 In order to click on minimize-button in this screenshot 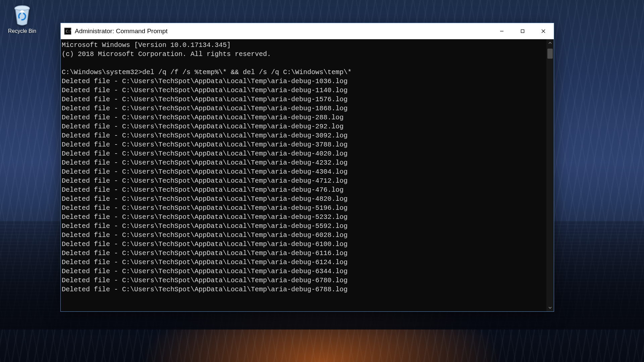, I will do `click(502, 31)`.